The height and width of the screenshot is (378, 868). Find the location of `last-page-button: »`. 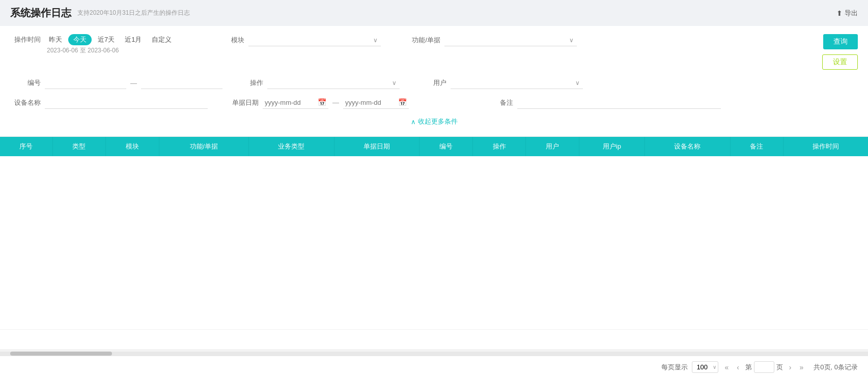

last-page-button: » is located at coordinates (802, 367).